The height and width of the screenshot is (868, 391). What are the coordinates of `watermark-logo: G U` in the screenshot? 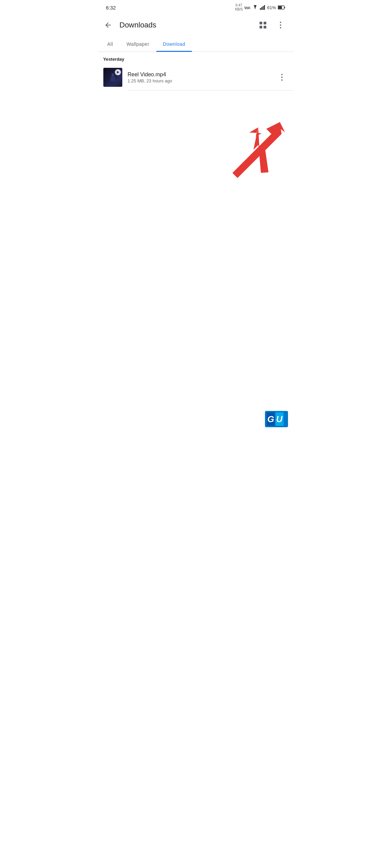 It's located at (276, 419).